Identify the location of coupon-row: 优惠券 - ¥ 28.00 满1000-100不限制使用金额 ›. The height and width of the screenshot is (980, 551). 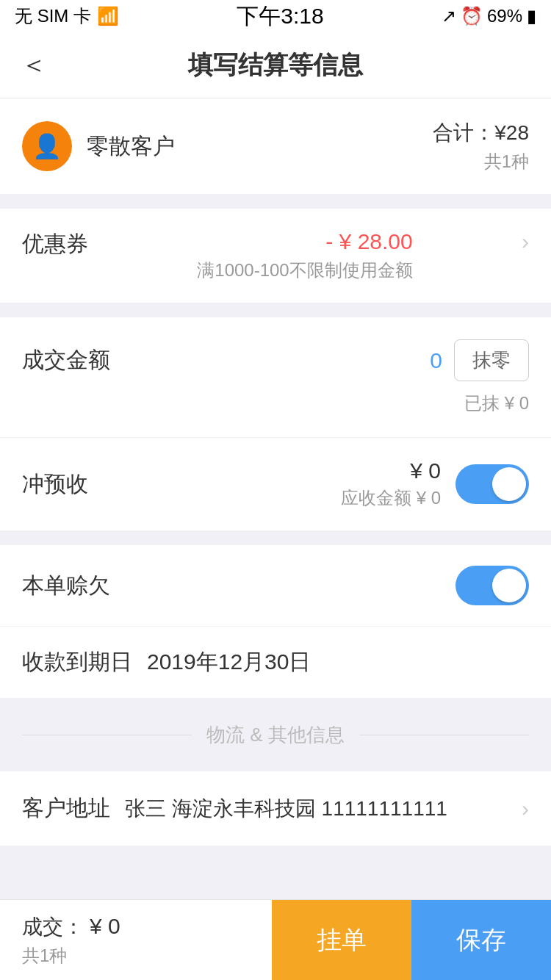
(276, 256).